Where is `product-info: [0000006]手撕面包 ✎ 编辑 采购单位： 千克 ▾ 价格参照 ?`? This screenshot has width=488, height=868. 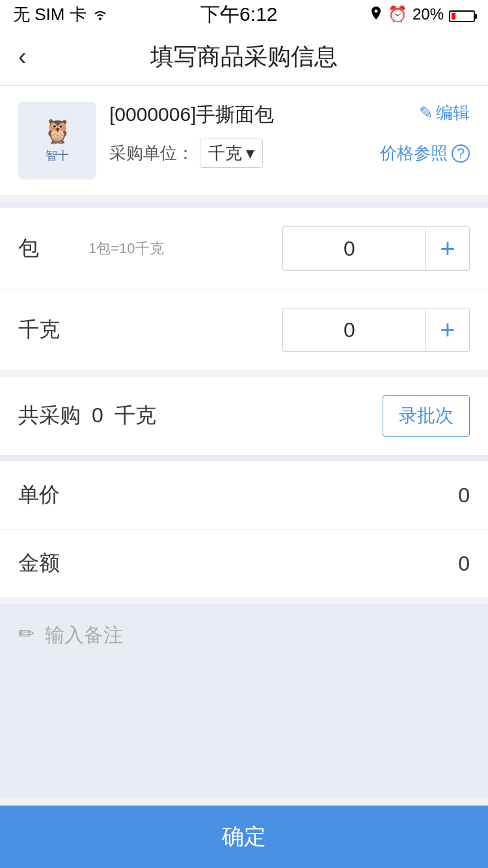 product-info: [0000006]手撕面包 ✎ 编辑 采购单位： 千克 ▾ 价格参照 ? is located at coordinates (290, 135).